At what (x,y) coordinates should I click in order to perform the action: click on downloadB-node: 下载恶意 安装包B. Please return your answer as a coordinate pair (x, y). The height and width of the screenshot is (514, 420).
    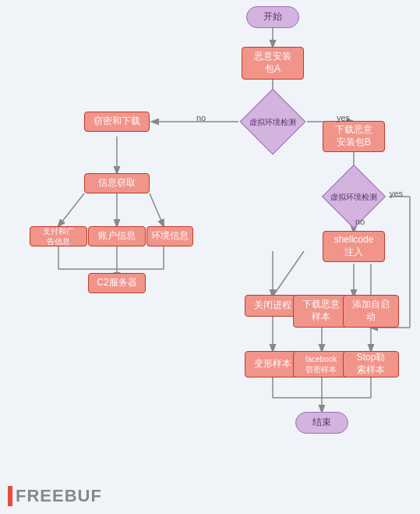
    Looking at the image, I should click on (354, 136).